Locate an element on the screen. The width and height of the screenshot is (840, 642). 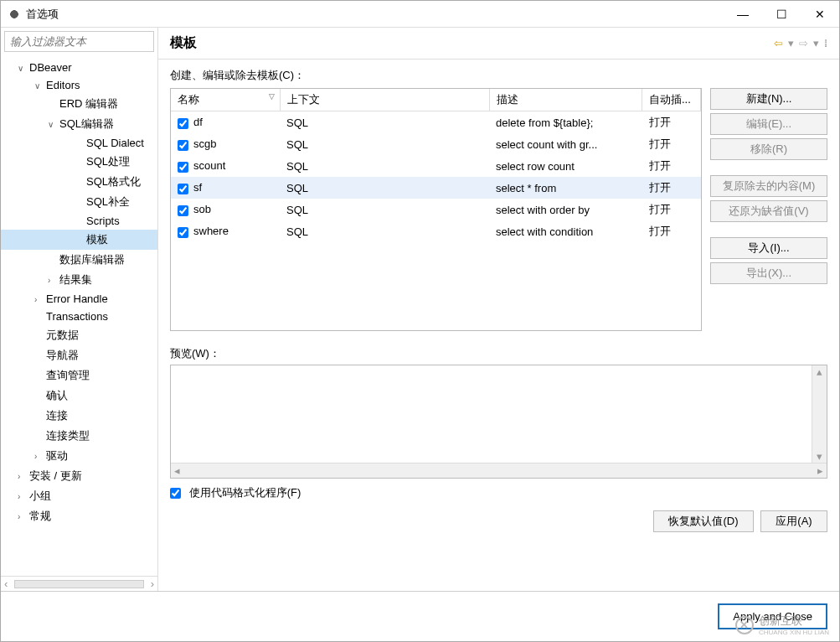
menu-icon: ⁞ is located at coordinates (826, 44).